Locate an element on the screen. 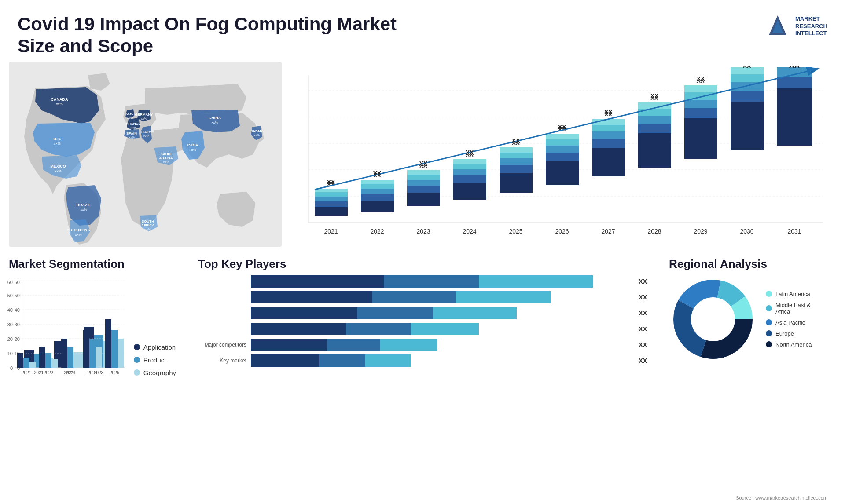  players-section: Top Key Players XX XX is located at coordinates (422, 317).